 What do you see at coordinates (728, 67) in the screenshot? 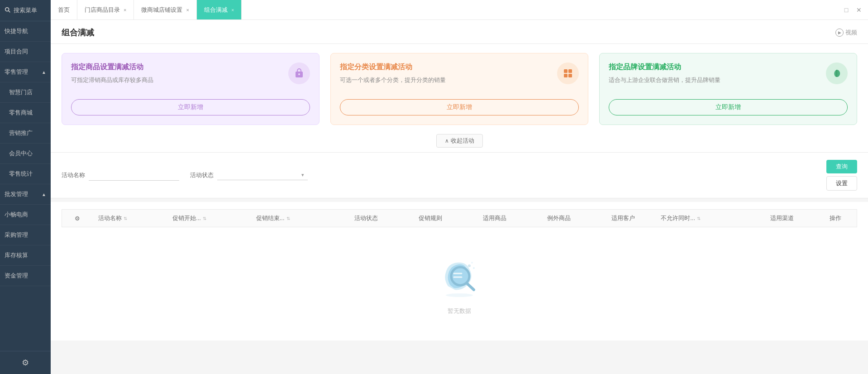
I see `card-title-brand-card: 指定品牌设置满减活动` at bounding box center [728, 67].